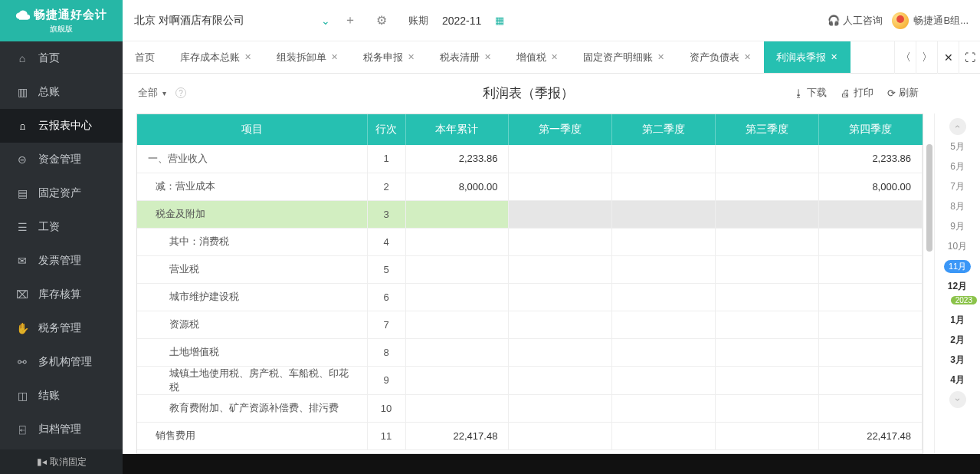  Describe the element at coordinates (958, 127) in the screenshot. I see `rail-scroll-up: ‹` at that location.